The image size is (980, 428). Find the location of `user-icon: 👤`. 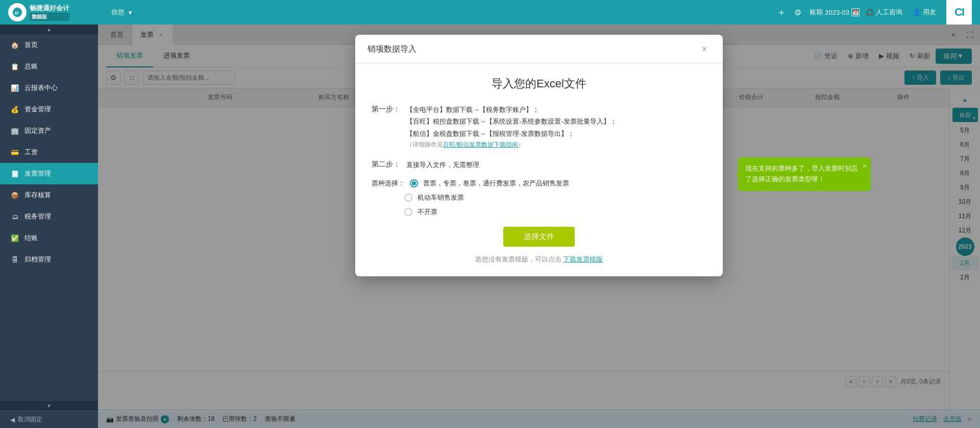

user-icon: 👤 is located at coordinates (917, 12).